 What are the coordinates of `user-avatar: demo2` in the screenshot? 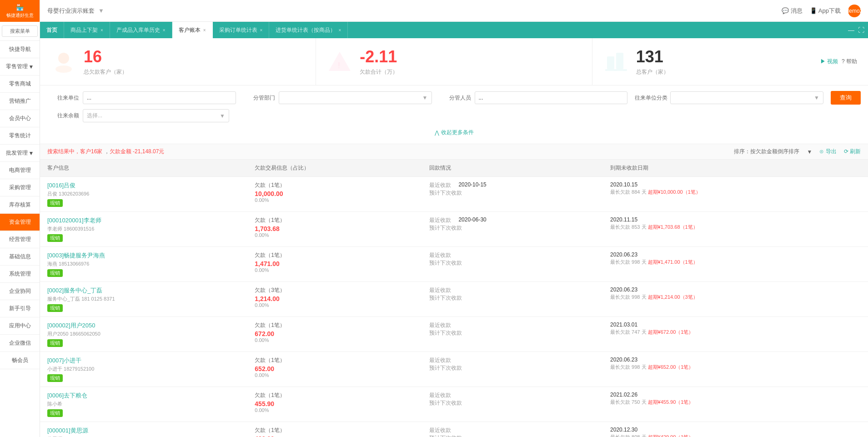 It's located at (854, 11).